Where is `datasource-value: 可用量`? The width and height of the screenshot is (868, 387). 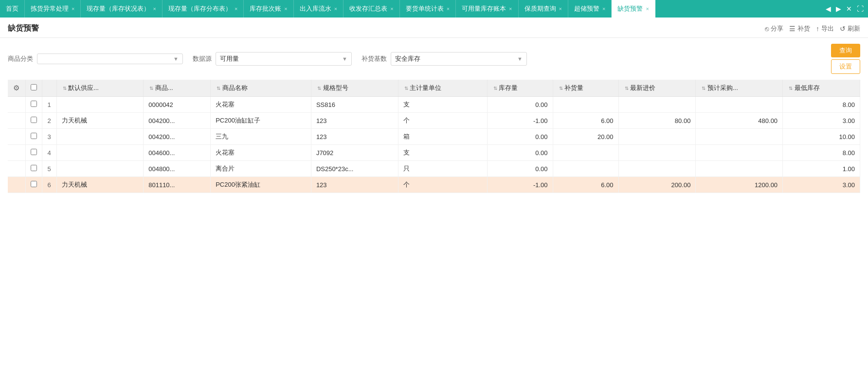 datasource-value: 可用量 is located at coordinates (230, 59).